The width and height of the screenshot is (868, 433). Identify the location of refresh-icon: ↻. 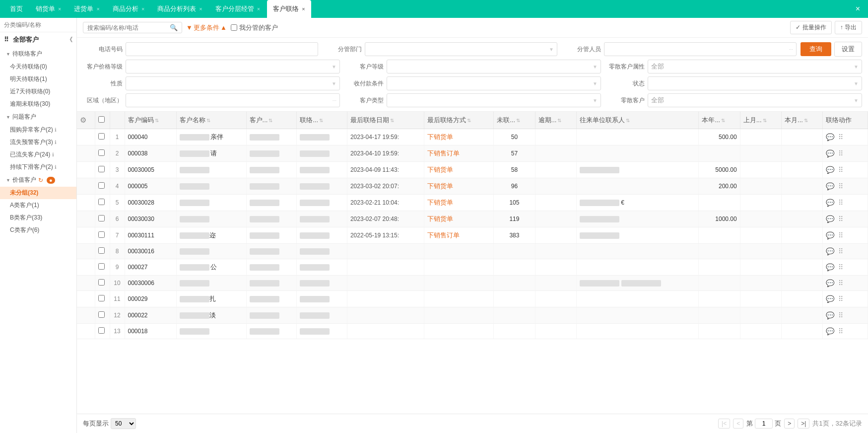
(41, 180).